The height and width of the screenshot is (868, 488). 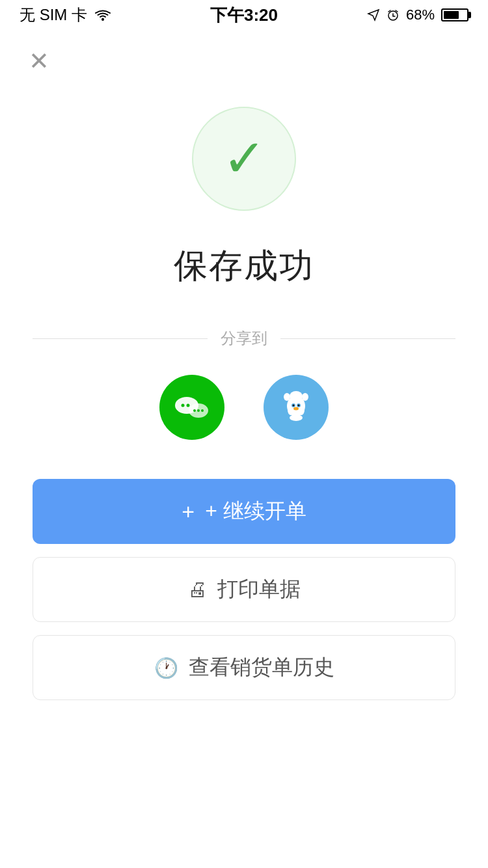 What do you see at coordinates (244, 384) in the screenshot?
I see `share-section: 分享到` at bounding box center [244, 384].